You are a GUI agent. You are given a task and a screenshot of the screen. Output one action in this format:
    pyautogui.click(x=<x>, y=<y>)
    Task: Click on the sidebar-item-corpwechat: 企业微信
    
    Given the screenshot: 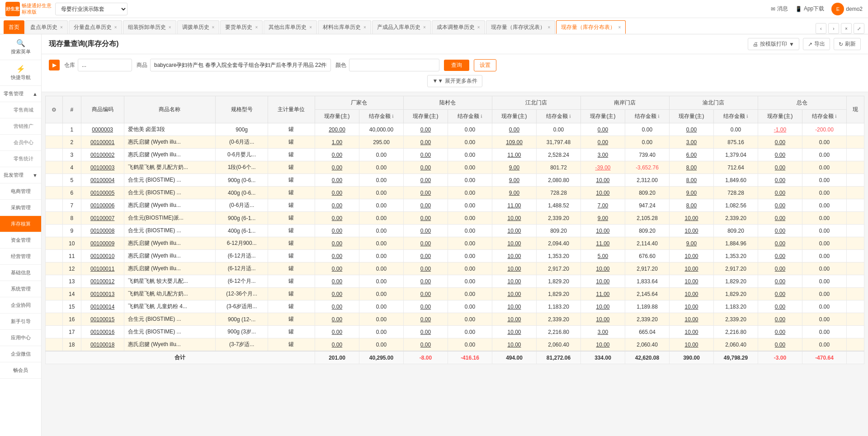 What is the action you would take?
    pyautogui.click(x=21, y=354)
    